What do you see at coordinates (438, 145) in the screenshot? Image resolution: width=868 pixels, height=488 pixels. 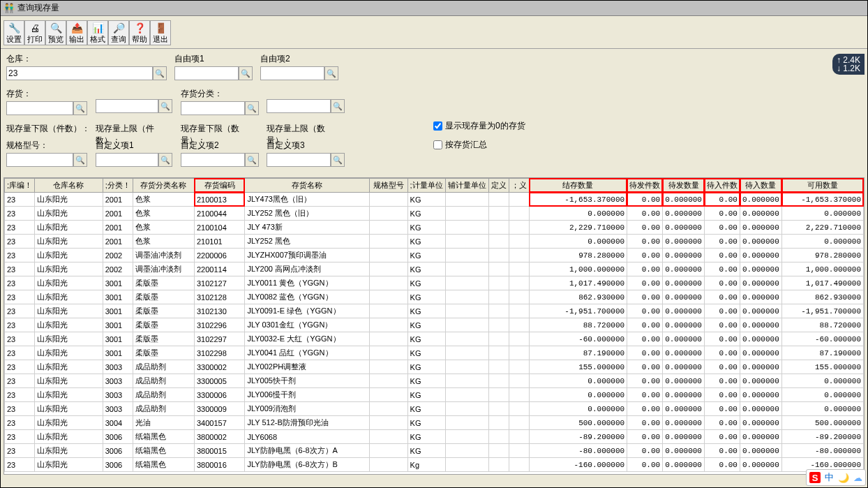 I see `by-stock-checkbox` at bounding box center [438, 145].